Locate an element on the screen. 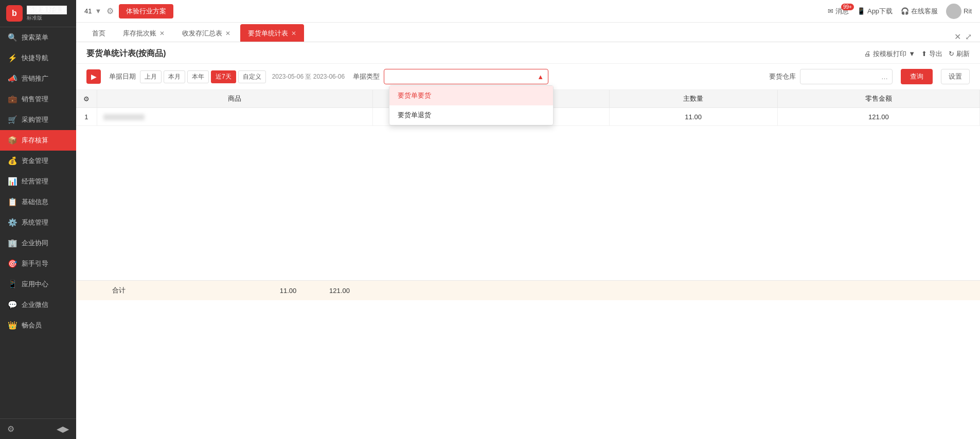  filter-bar: ▶ 单据日期 上月 本月 本年 近7天 自定义 2023-05-06 至 202… is located at coordinates (528, 77).